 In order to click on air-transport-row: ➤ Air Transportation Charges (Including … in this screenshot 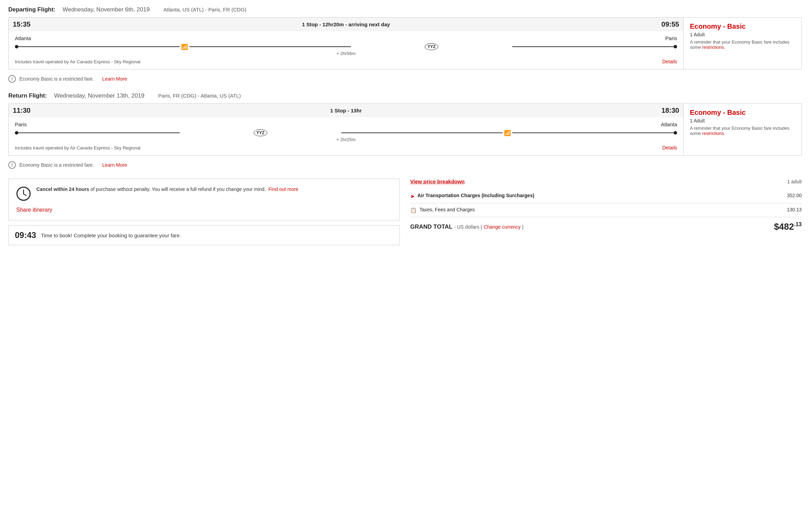, I will do `click(606, 196)`.